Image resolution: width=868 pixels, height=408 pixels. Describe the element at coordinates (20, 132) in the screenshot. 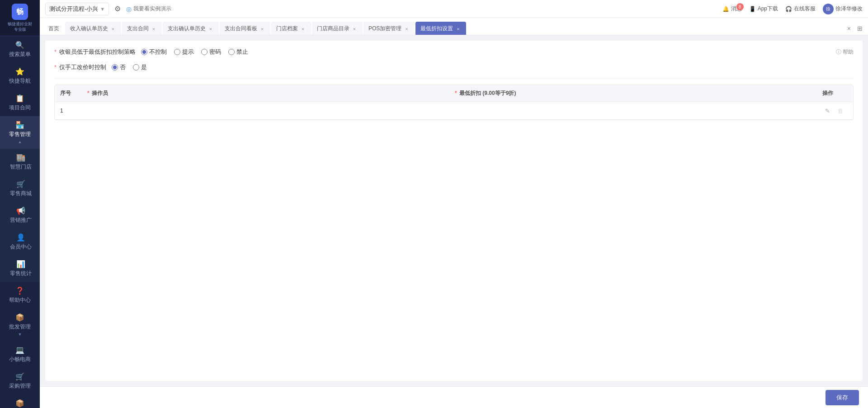

I see `sidebar-item-retail: 🏪 零售管理 ▲` at that location.